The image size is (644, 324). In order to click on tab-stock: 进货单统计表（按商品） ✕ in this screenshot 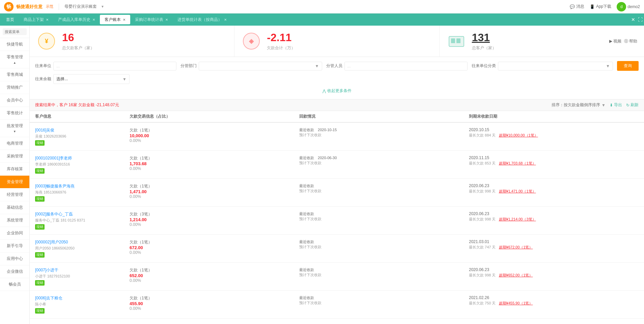, I will do `click(202, 20)`.